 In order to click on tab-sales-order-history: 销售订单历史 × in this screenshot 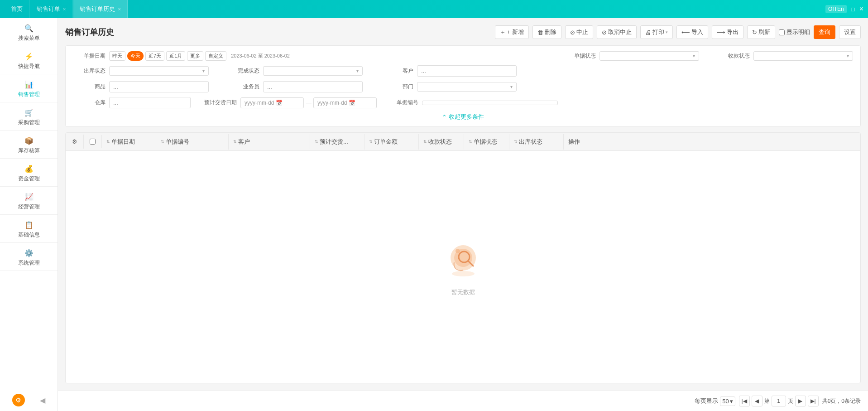, I will do `click(101, 9)`.